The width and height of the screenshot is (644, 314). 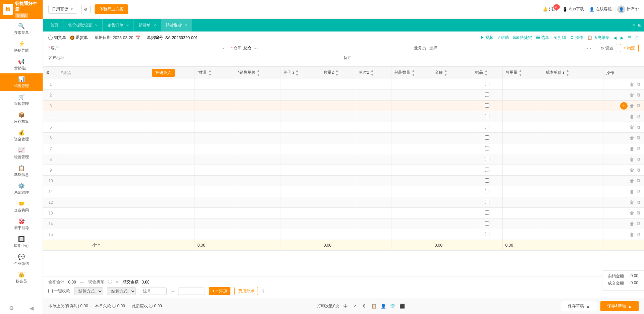 I want to click on tab-home: 首页, so click(x=54, y=25).